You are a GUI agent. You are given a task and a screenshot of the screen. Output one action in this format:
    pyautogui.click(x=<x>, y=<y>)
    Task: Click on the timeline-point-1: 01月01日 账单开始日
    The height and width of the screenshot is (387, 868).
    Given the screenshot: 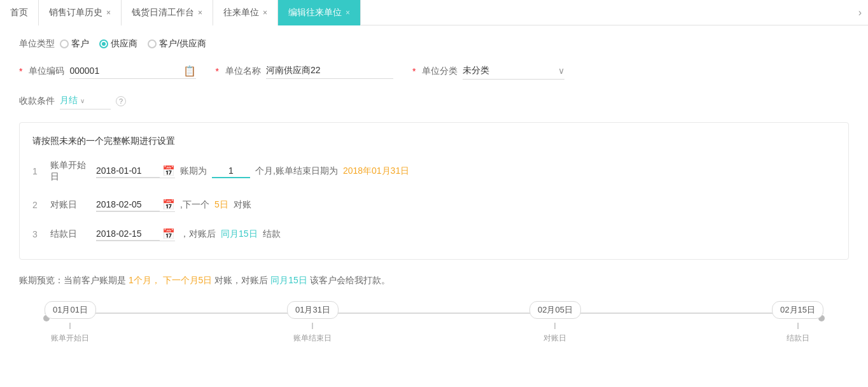 What is the action you would take?
    pyautogui.click(x=70, y=322)
    